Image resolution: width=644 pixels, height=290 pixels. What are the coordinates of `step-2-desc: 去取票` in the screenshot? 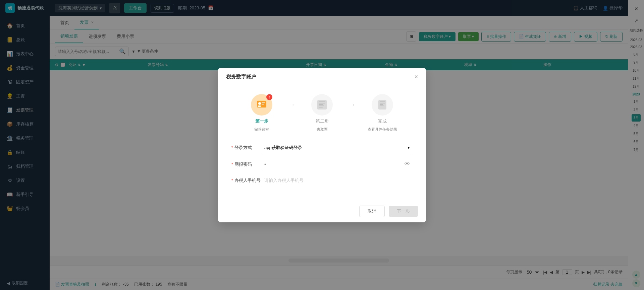 It's located at (322, 129).